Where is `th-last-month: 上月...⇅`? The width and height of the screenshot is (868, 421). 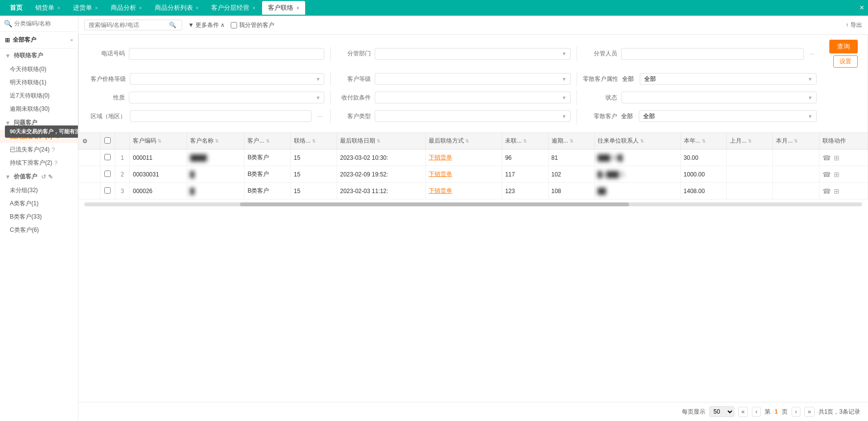 th-last-month: 上月...⇅ is located at coordinates (749, 141).